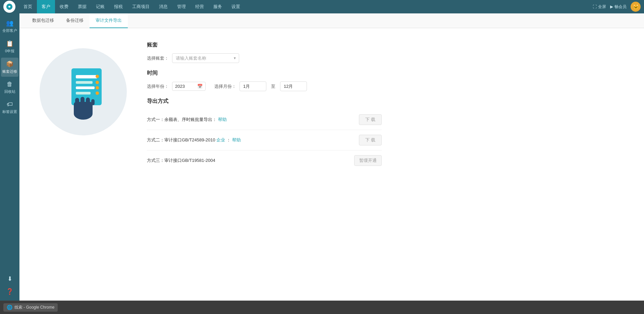 Image resolution: width=644 pixels, height=314 pixels. I want to click on month-end-wrapper: 1月 2月 3月 4月 5月 6月 7月 8月 9月 10月 11月 12月, so click(293, 86).